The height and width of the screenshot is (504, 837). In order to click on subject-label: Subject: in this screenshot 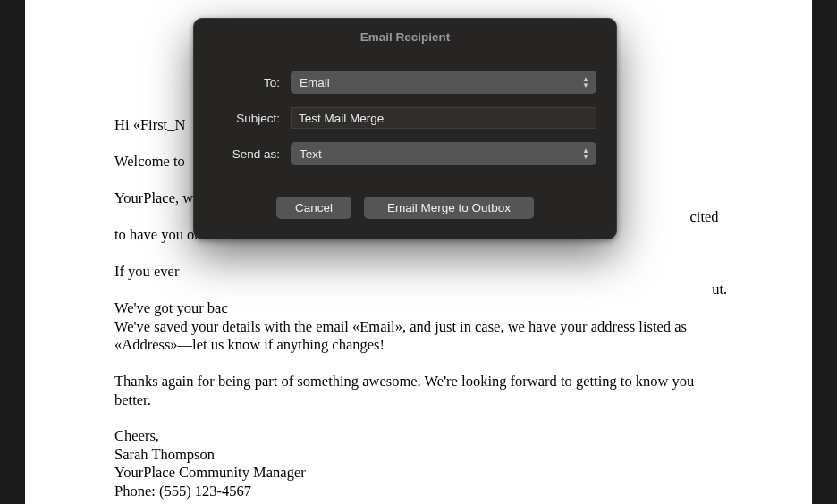, I will do `click(252, 118)`.